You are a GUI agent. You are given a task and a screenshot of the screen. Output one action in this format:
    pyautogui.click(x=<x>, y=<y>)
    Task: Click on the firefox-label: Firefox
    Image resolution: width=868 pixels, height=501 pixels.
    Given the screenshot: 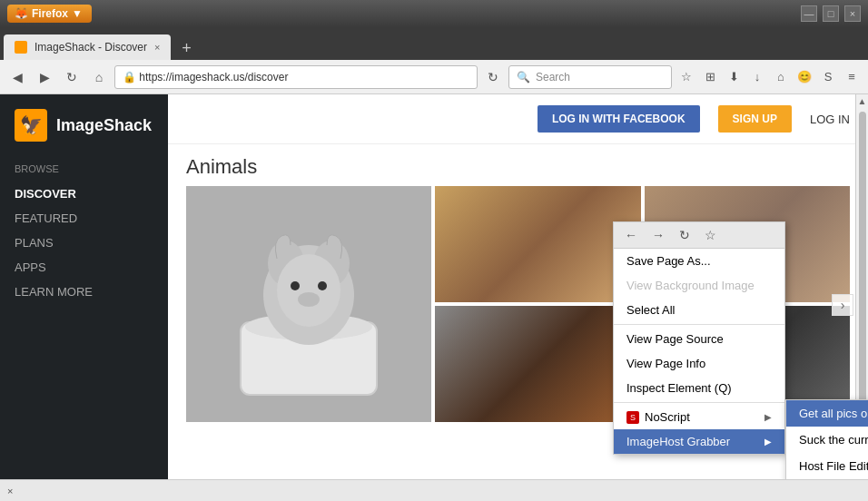 What is the action you would take?
    pyautogui.click(x=50, y=14)
    